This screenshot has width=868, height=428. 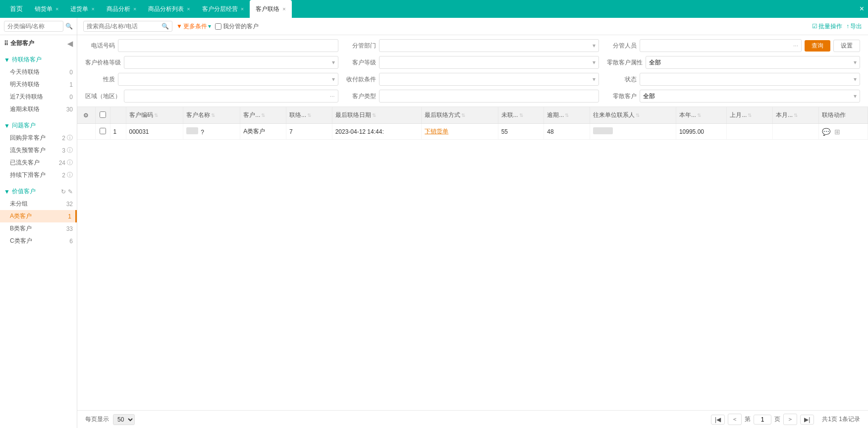 What do you see at coordinates (165, 26) in the screenshot?
I see `filter-search-icon: 🔍` at bounding box center [165, 26].